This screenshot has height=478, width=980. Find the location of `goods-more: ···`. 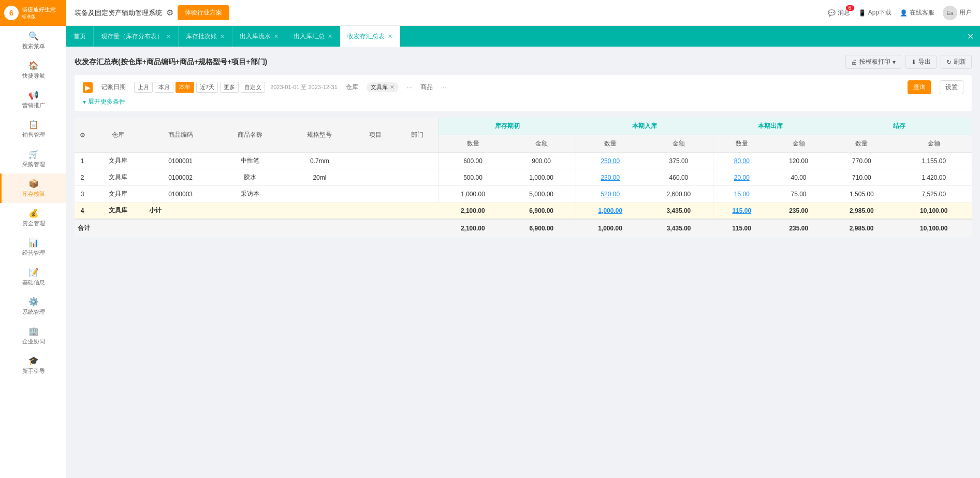

goods-more: ··· is located at coordinates (444, 88).